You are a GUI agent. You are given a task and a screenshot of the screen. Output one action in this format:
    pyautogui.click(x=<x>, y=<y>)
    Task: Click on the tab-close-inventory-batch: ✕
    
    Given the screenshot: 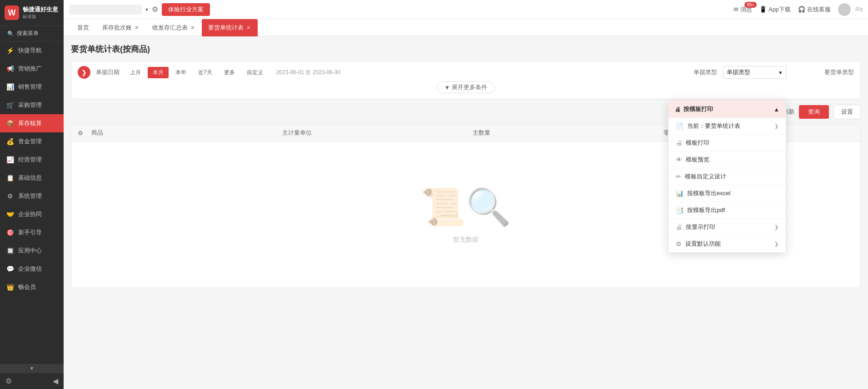 What is the action you would take?
    pyautogui.click(x=137, y=28)
    